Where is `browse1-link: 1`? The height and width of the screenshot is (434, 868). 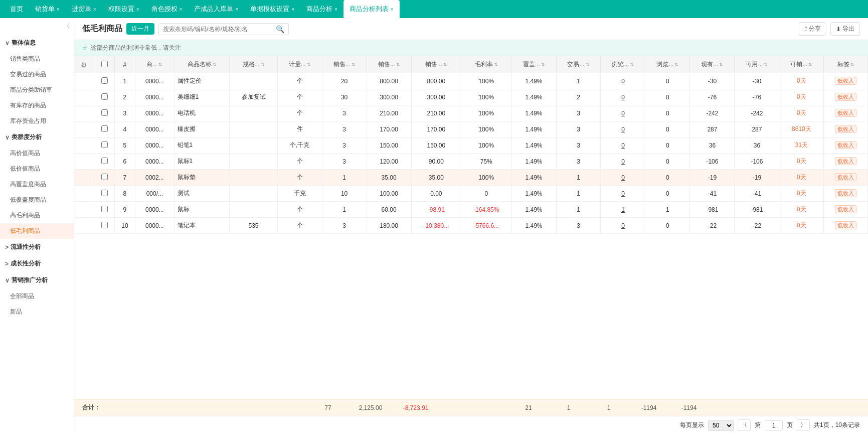
browse1-link: 1 is located at coordinates (623, 210).